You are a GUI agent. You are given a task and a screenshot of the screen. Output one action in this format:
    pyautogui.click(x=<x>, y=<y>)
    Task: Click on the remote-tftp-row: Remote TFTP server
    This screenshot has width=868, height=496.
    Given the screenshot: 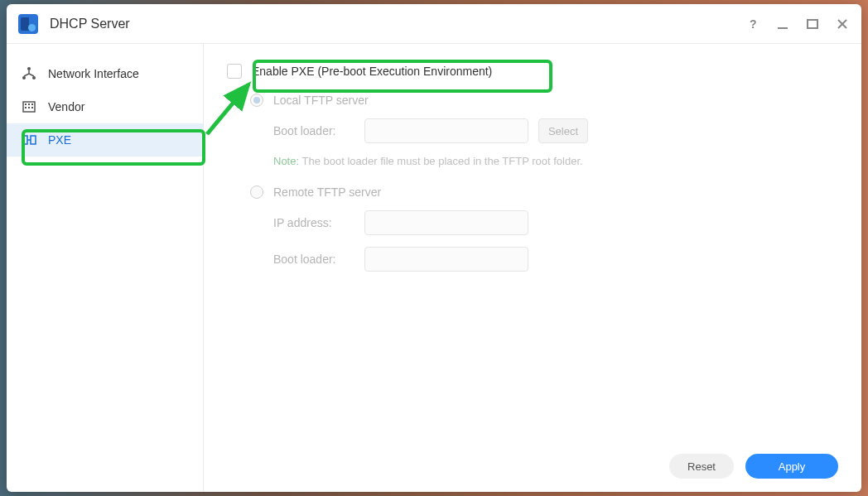 What is the action you would take?
    pyautogui.click(x=544, y=192)
    